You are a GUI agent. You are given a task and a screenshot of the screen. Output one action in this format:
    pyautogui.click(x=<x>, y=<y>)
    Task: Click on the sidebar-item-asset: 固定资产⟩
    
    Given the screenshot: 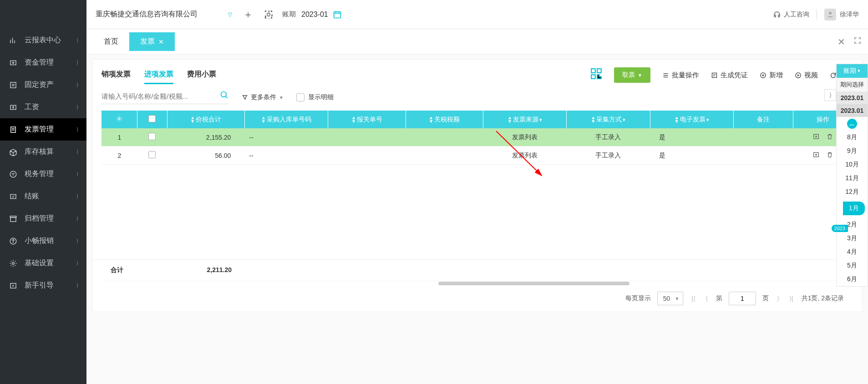 What is the action you would take?
    pyautogui.click(x=43, y=85)
    